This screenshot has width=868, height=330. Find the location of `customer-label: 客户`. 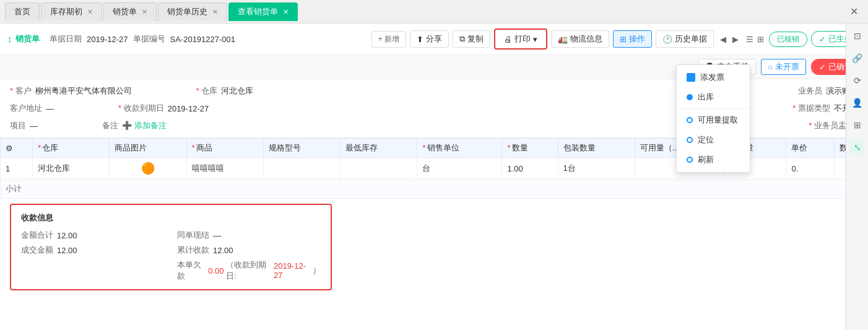

customer-label: 客户 is located at coordinates (21, 91).